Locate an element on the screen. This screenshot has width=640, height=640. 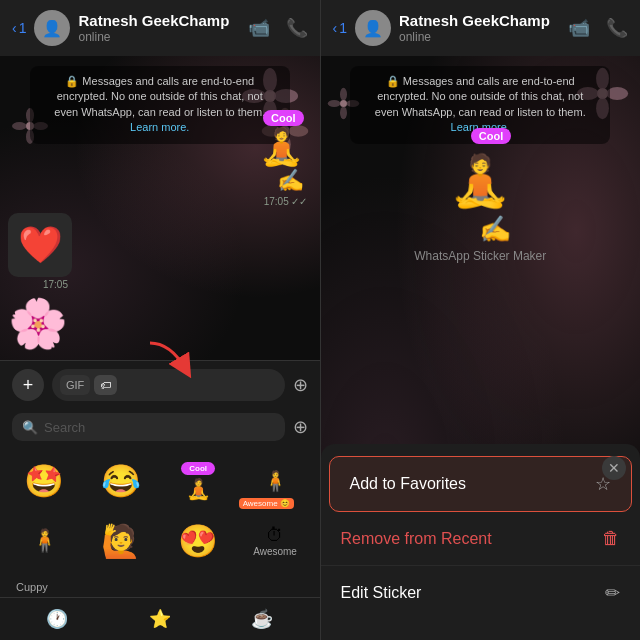
emoji-cell-hearts: 😍 is located at coordinates (198, 541).